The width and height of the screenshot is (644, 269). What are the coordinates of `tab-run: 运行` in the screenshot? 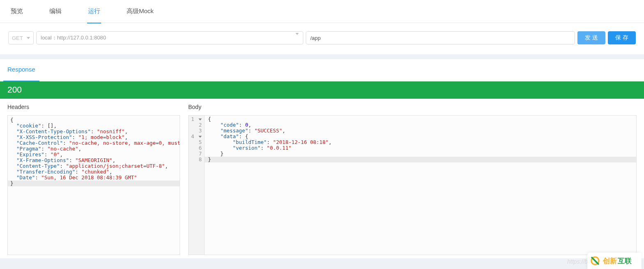 It's located at (94, 12).